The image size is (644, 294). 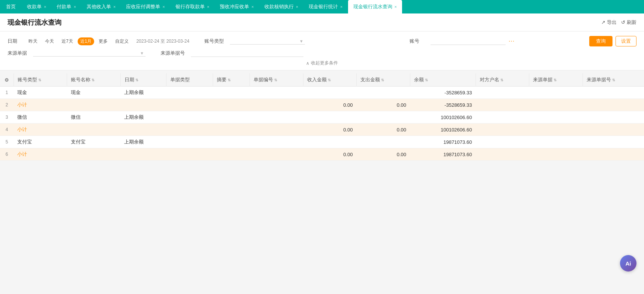 What do you see at coordinates (237, 7) in the screenshot?
I see `nav-tab: 预收冲应收单×` at bounding box center [237, 7].